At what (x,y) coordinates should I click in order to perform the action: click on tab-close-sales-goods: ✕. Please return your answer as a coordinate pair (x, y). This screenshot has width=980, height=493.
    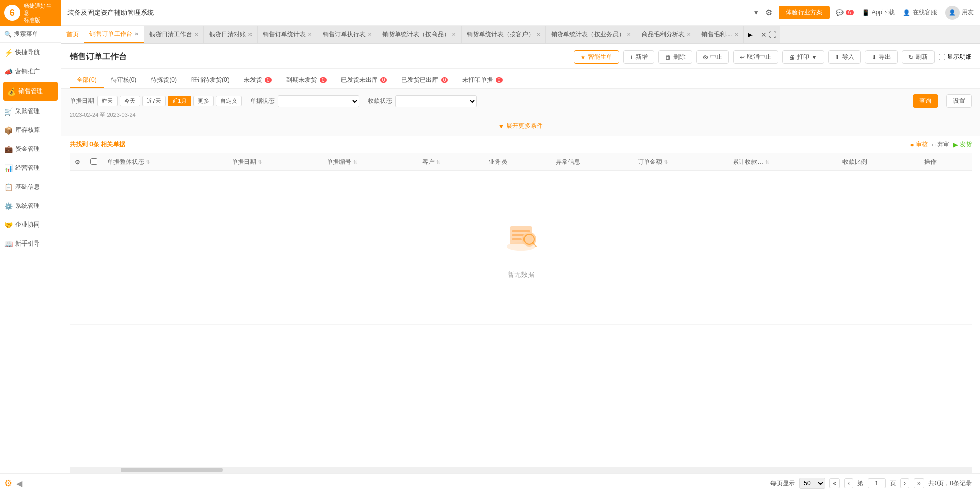
    Looking at the image, I should click on (454, 35).